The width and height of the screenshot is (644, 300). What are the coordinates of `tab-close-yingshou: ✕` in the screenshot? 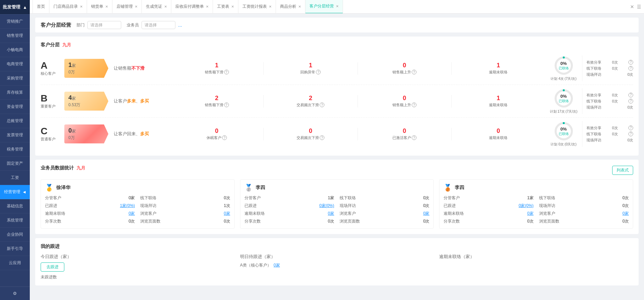 It's located at (207, 7).